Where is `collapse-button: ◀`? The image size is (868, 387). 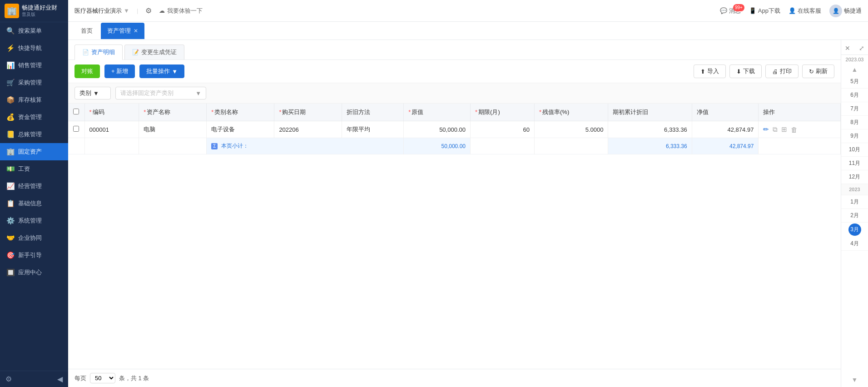 collapse-button: ◀ is located at coordinates (60, 379).